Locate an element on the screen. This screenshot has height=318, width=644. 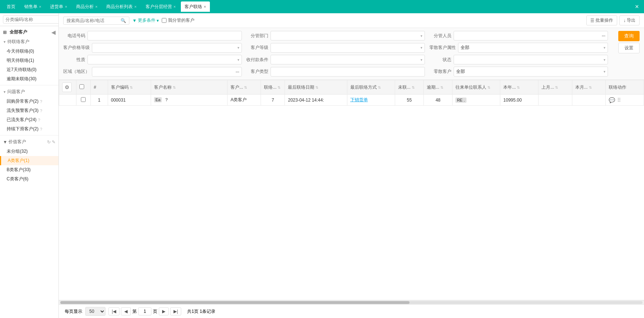
nav-product-analysis-list: 商品分析列表 × is located at coordinates (121, 7).